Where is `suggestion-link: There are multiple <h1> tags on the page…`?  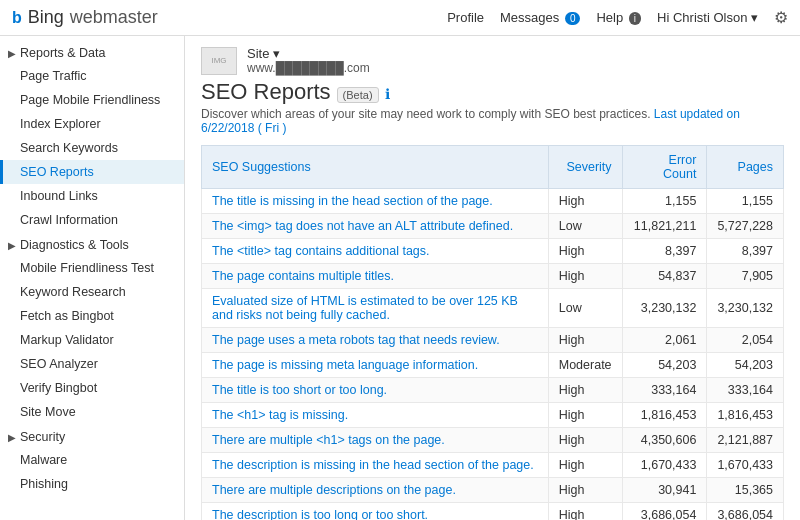 suggestion-link: There are multiple <h1> tags on the page… is located at coordinates (328, 440).